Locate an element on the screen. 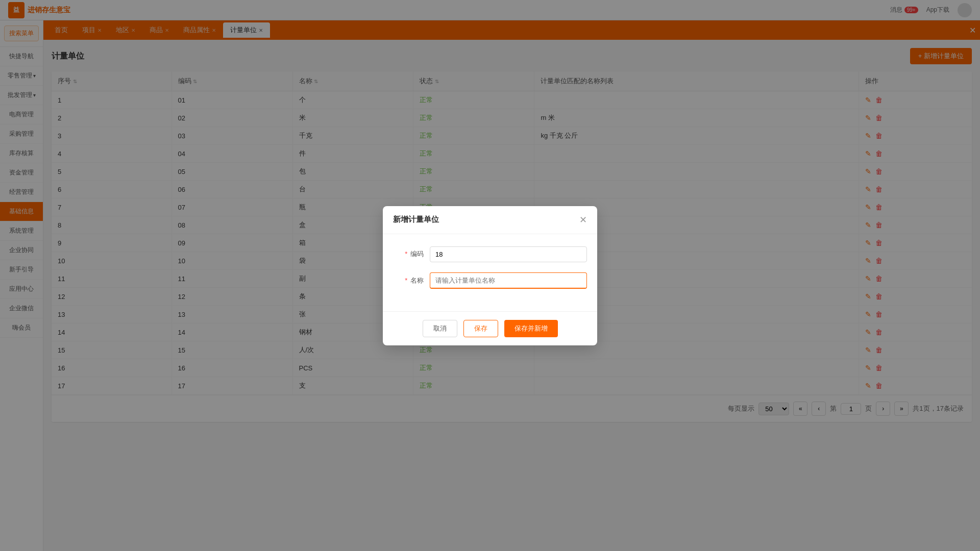  form-label-name: * 名称 is located at coordinates (408, 281).